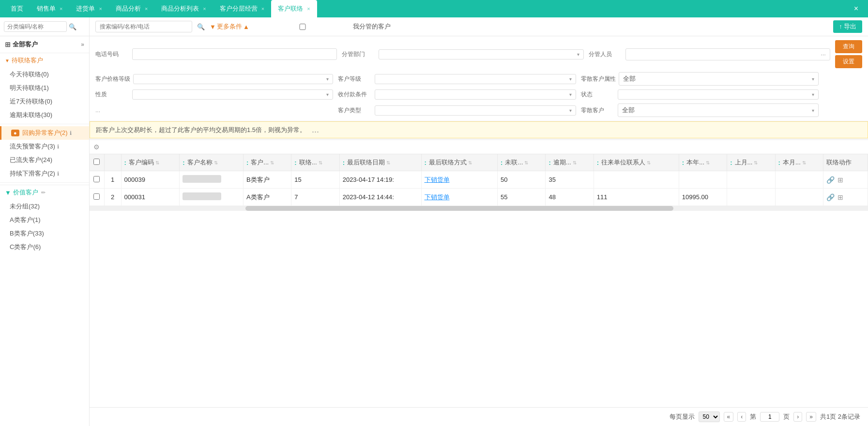 This screenshot has width=868, height=426. Describe the element at coordinates (804, 162) in the screenshot. I see `this-month-sort-icon: ⇅` at that location.